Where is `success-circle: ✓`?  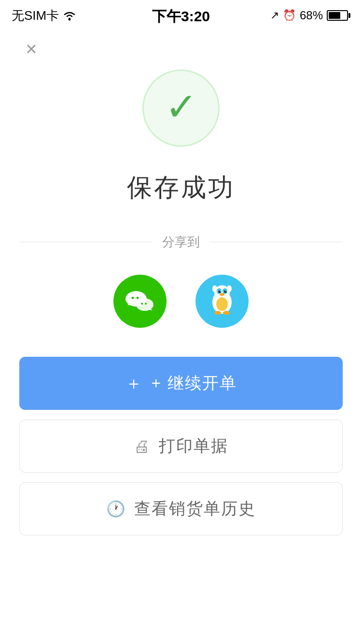
success-circle: ✓ is located at coordinates (181, 108).